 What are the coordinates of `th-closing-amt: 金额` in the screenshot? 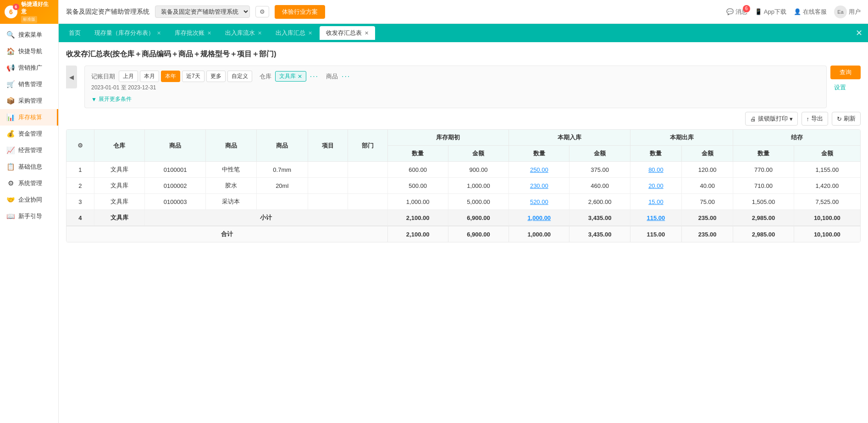 It's located at (827, 154).